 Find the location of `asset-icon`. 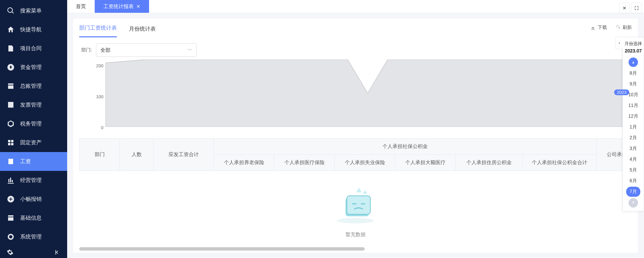

asset-icon is located at coordinates (11, 143).